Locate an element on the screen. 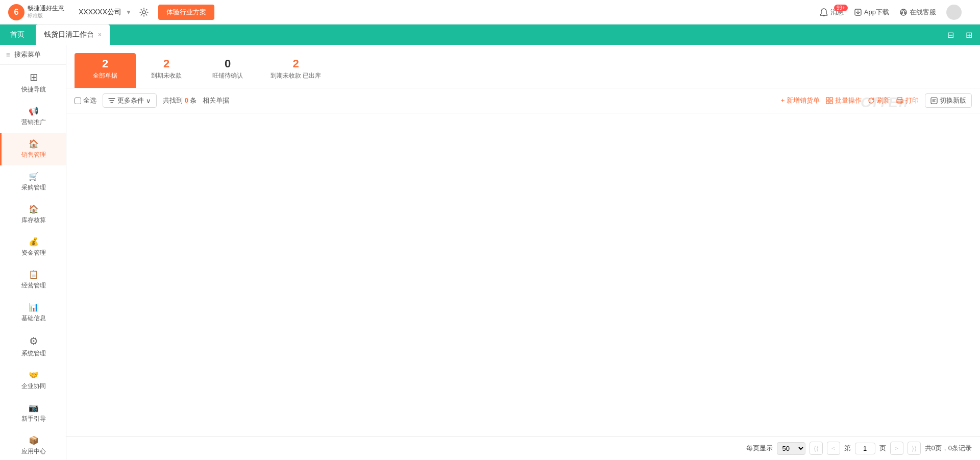  sales-icon: 🏠 is located at coordinates (34, 144).